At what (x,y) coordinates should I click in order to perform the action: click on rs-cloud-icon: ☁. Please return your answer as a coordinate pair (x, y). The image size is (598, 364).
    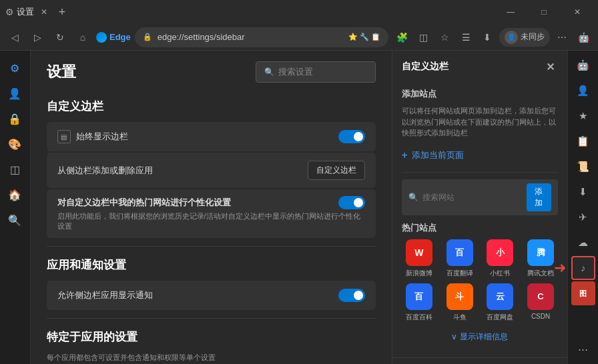
    Looking at the image, I should click on (583, 243).